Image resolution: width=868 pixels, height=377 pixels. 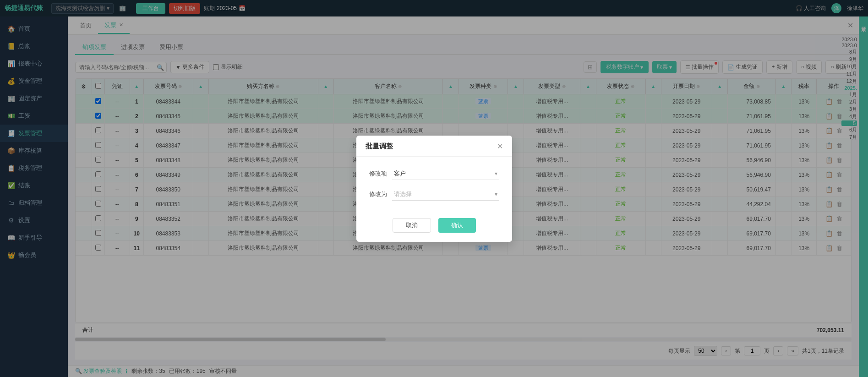 What do you see at coordinates (434, 174) in the screenshot?
I see `modify-field-row: 修改项 客户 ▾` at bounding box center [434, 174].